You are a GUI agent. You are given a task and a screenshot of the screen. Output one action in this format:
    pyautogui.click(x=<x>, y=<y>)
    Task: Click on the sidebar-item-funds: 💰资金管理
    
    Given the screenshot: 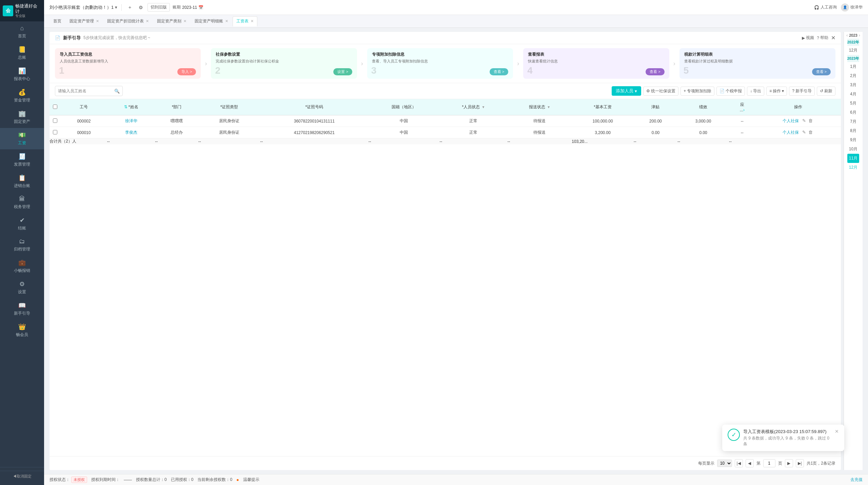 What is the action you would take?
    pyautogui.click(x=22, y=96)
    